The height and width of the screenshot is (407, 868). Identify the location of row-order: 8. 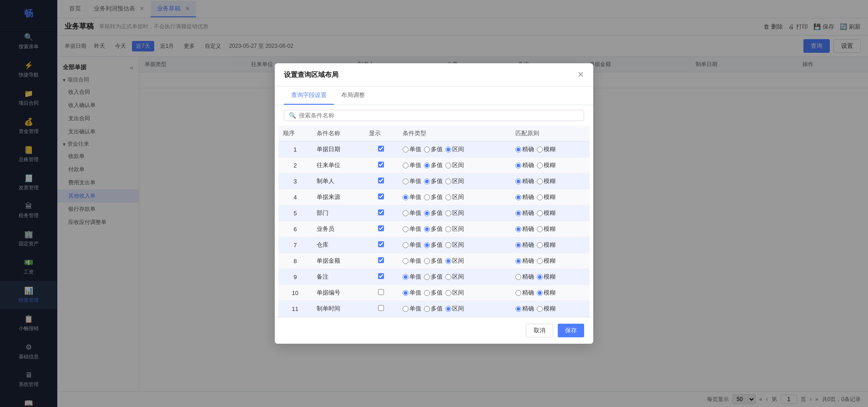
(295, 261).